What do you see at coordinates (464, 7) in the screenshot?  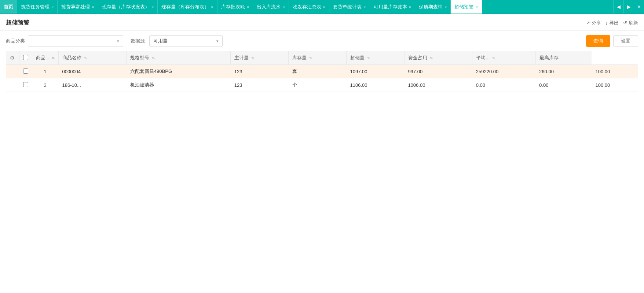 I see `nav-tab-overstock-label: 超储预警` at bounding box center [464, 7].